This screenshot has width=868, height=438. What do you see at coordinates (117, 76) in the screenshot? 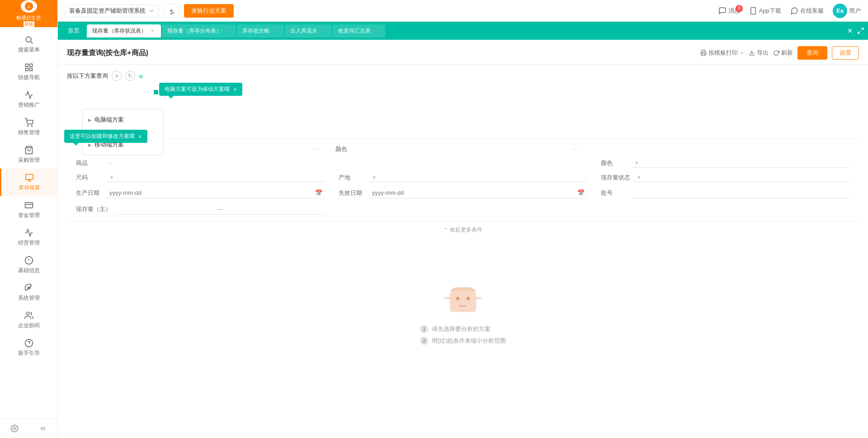
I see `filter-add-button: +` at bounding box center [117, 76].